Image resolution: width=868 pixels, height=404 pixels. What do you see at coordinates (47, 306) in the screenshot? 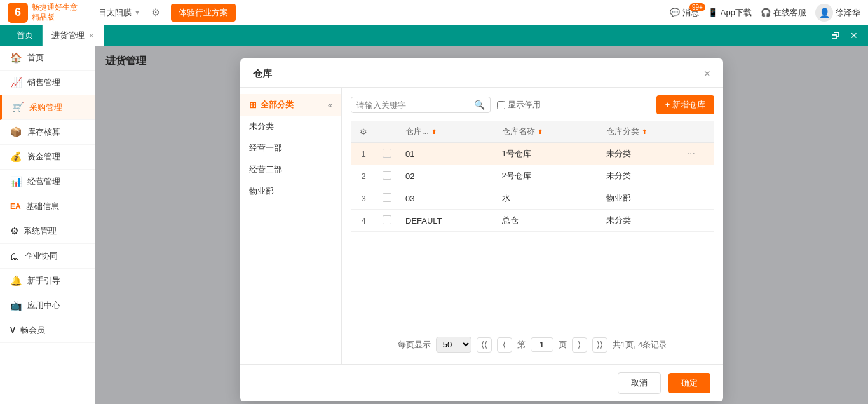
I see `sidebar-item-app-center: 📺 应用中心` at bounding box center [47, 306].